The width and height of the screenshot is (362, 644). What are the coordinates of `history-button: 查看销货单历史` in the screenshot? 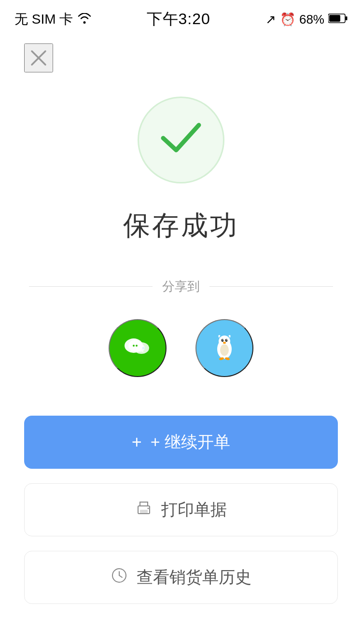 It's located at (181, 577).